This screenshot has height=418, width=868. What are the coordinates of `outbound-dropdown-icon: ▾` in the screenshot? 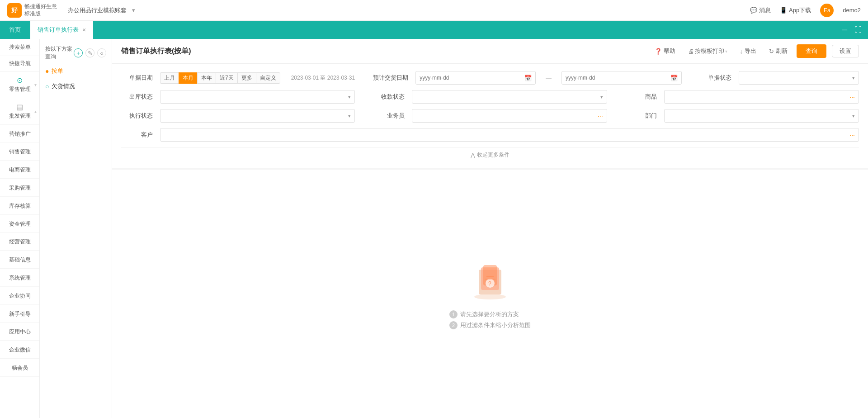 It's located at (349, 97).